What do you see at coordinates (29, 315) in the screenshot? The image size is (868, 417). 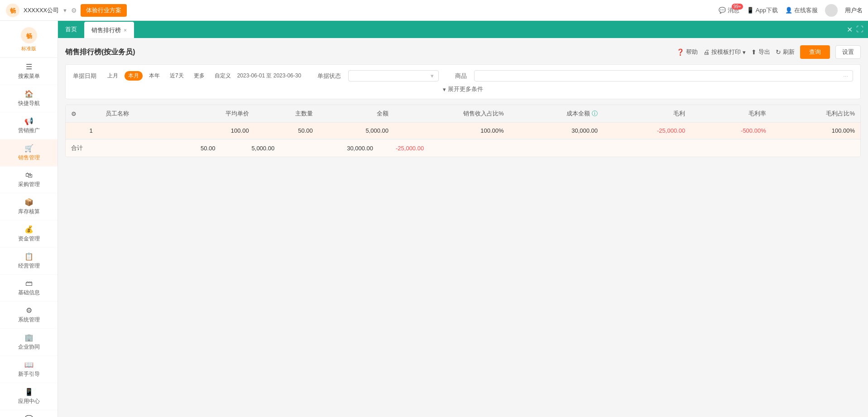 I see `sidebar-item-system: ⚙ 系统管理` at bounding box center [29, 315].